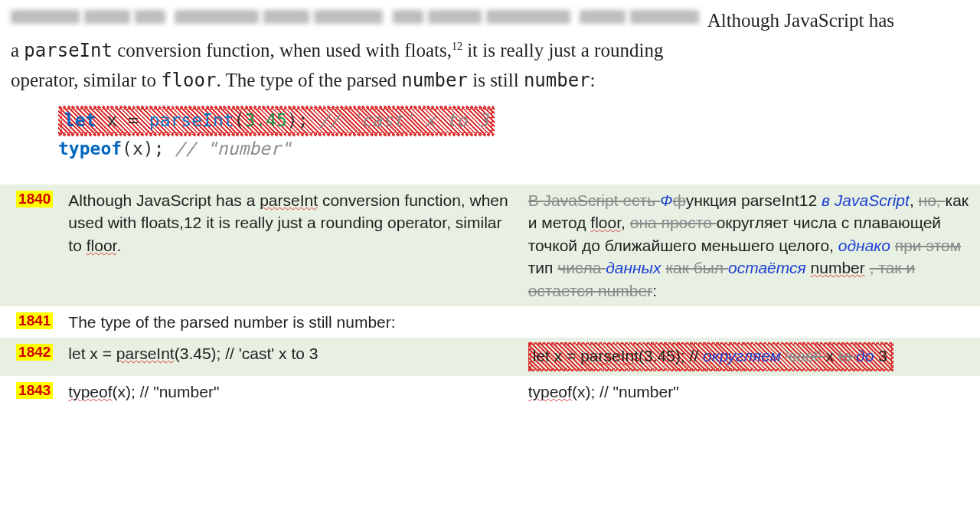 The width and height of the screenshot is (980, 513). I want to click on prose-text: it is really just a rounding, so click(563, 51).